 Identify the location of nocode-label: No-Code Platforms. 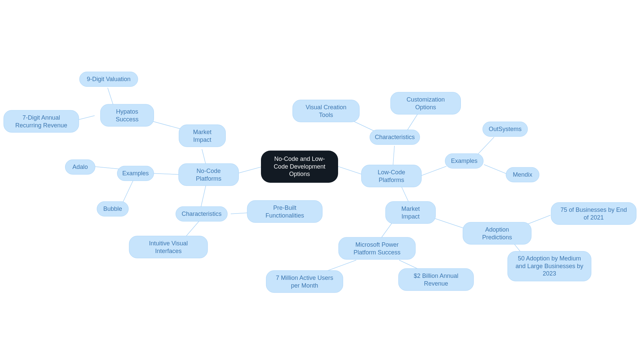
(209, 175).